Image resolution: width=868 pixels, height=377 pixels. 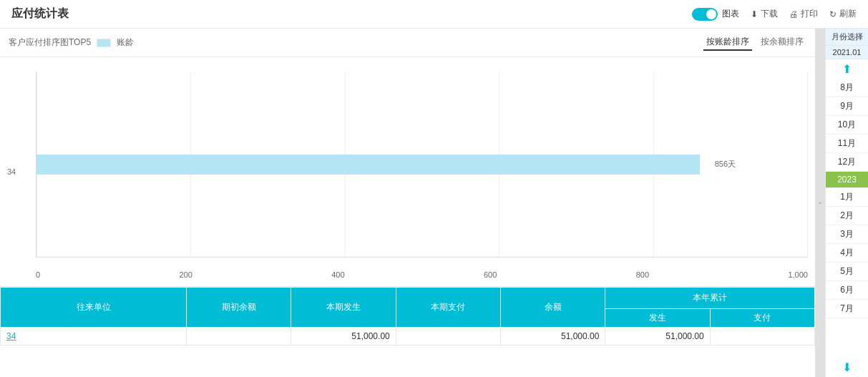 I want to click on month-item-8: 8月, so click(x=847, y=88).